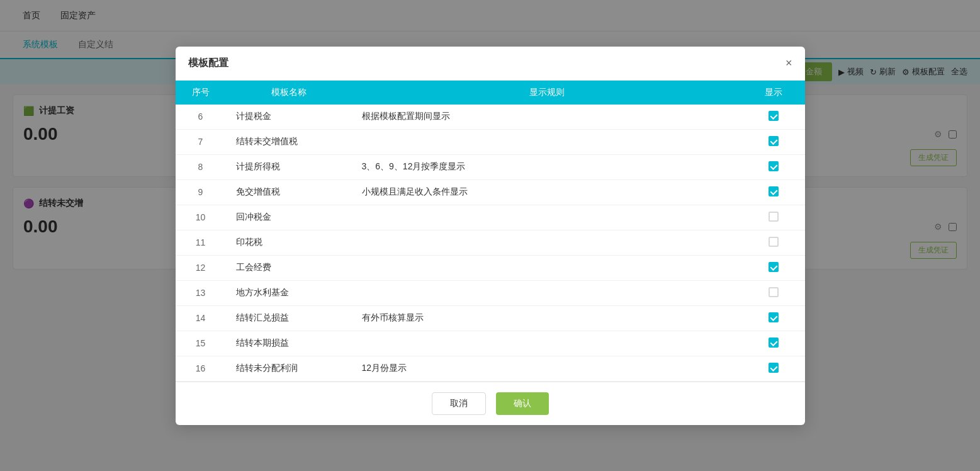 This screenshot has height=471, width=980. Describe the element at coordinates (490, 142) in the screenshot. I see `table-row: 7结转未交增值税` at that location.